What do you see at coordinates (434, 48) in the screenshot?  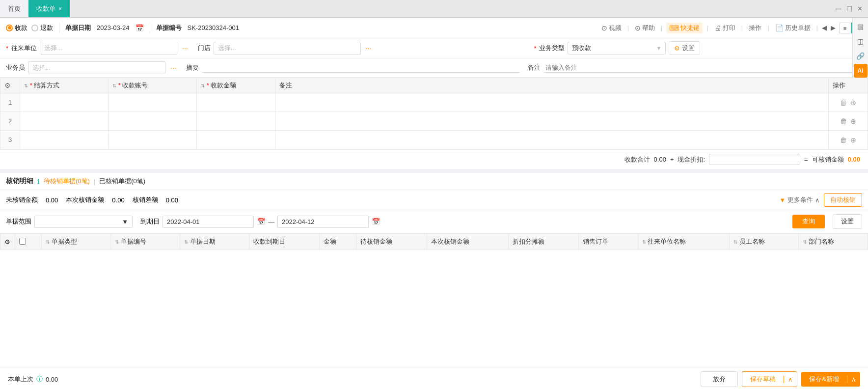 I see `form-row1: * 往来单位 选择... ··· 门店 选择... ··· * 业务类型 预收款…` at bounding box center [434, 48].